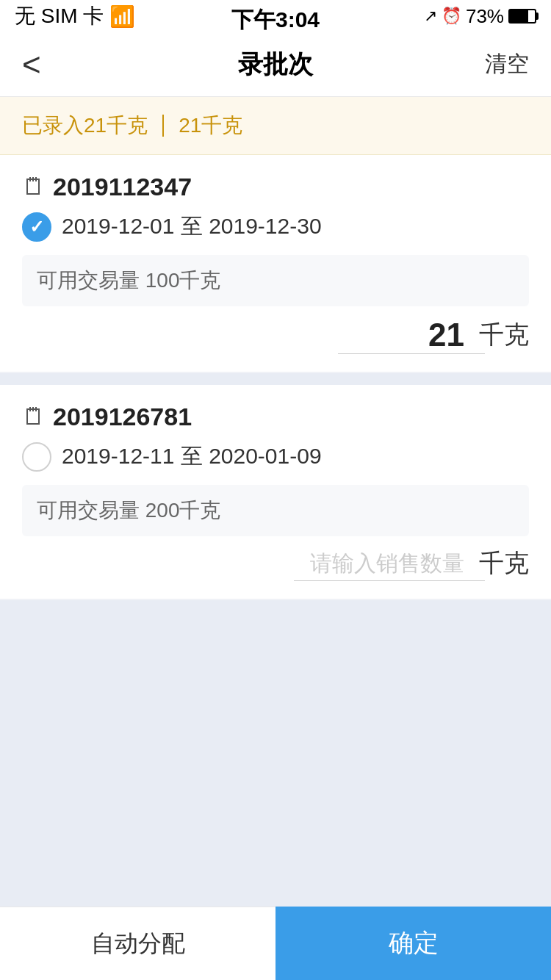  I want to click on recorded-label: 已录入21千克, so click(85, 126).